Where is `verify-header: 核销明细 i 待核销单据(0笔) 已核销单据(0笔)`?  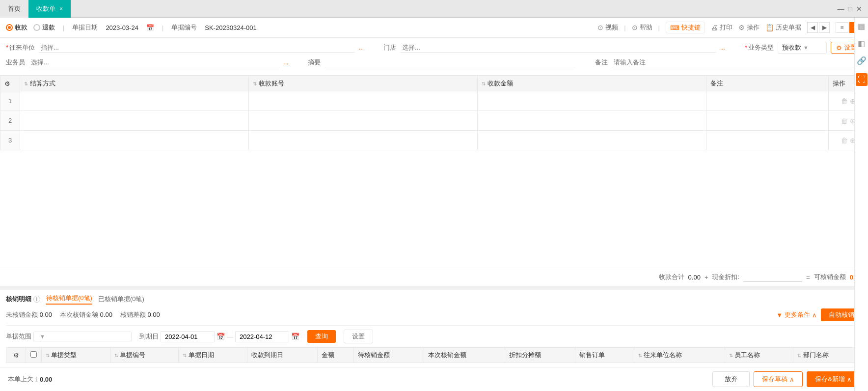 verify-header: 核销明细 i 待核销单据(0笔) 已核销单据(0笔) is located at coordinates (434, 299).